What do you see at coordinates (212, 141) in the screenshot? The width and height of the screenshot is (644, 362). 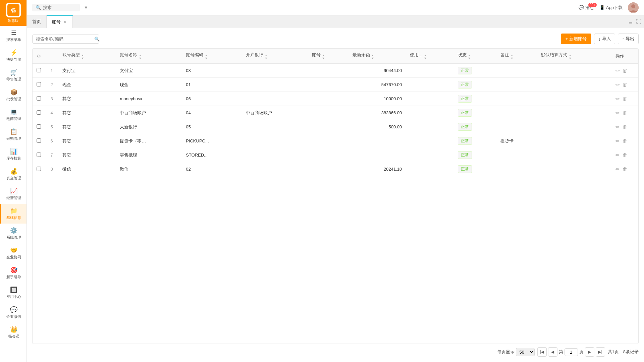 I see `cell-code: PICKUPC...` at bounding box center [212, 141].